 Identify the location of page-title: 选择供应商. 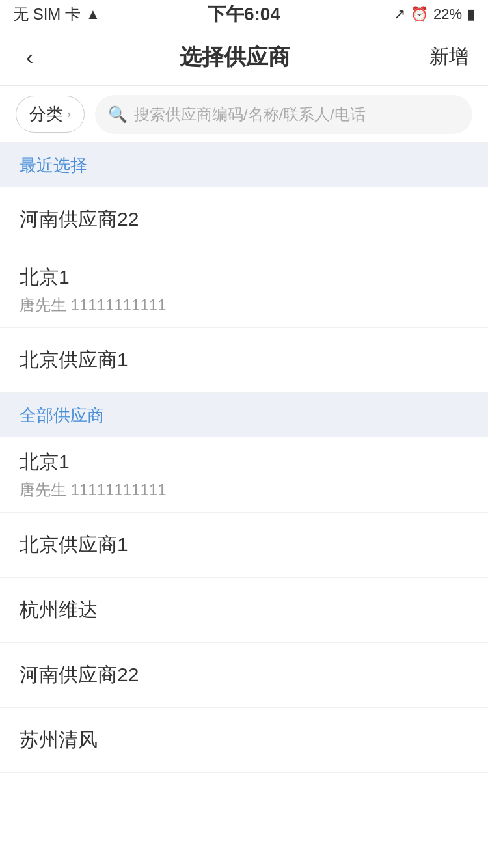
(235, 57).